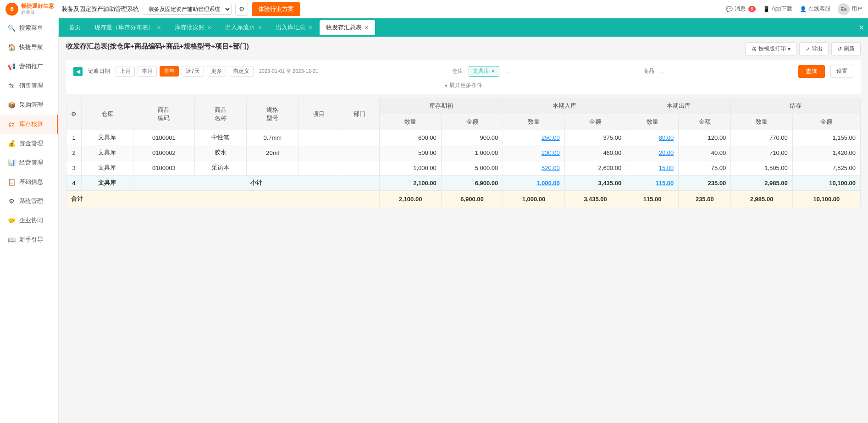 This screenshot has width=868, height=423. Describe the element at coordinates (464, 199) in the screenshot. I see `total-row: 合计 2,100.00 6,900.00 1,000.00 3,435.00 1…` at that location.